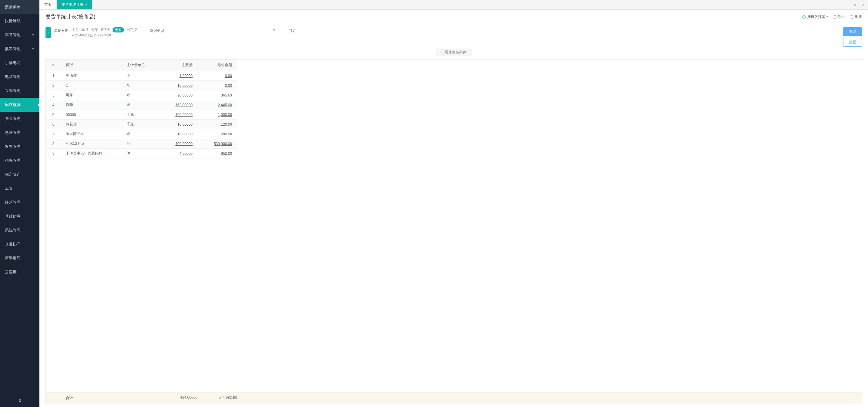 The height and width of the screenshot is (407, 868). What do you see at coordinates (852, 42) in the screenshot?
I see `settings-button: 设置` at bounding box center [852, 42].